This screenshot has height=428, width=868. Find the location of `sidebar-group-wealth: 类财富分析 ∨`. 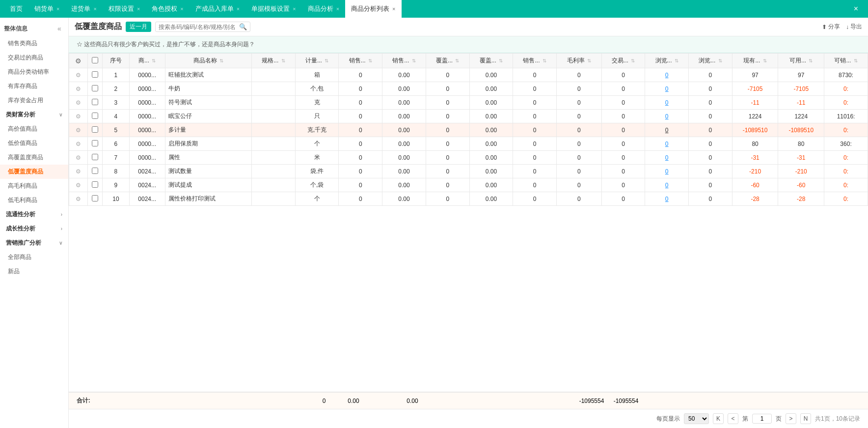

sidebar-group-wealth: 类财富分析 ∨ is located at coordinates (34, 115).